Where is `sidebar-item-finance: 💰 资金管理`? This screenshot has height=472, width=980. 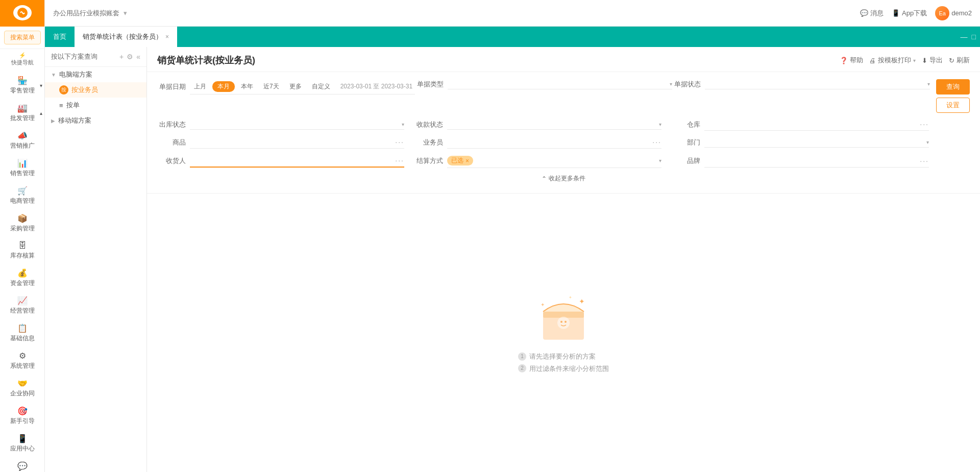 sidebar-item-finance: 💰 资金管理 is located at coordinates (22, 278).